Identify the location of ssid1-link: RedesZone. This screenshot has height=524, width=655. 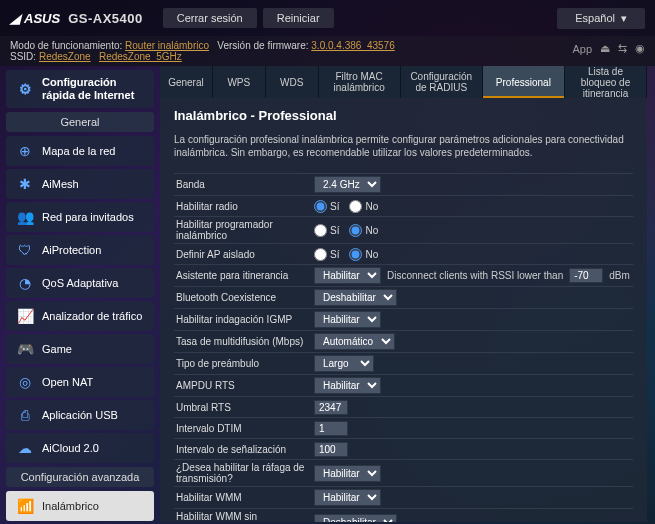
(65, 56).